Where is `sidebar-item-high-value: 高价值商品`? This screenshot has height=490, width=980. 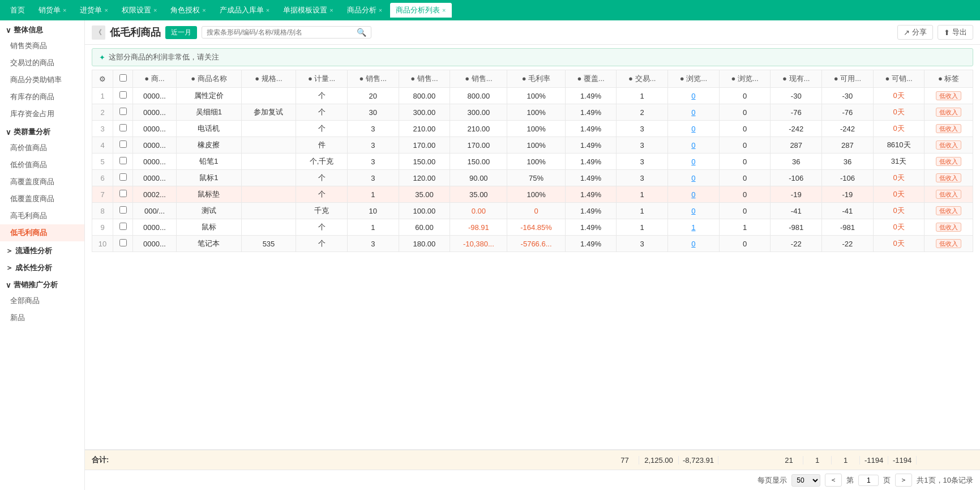 sidebar-item-high-value: 高价值商品 is located at coordinates (42, 148).